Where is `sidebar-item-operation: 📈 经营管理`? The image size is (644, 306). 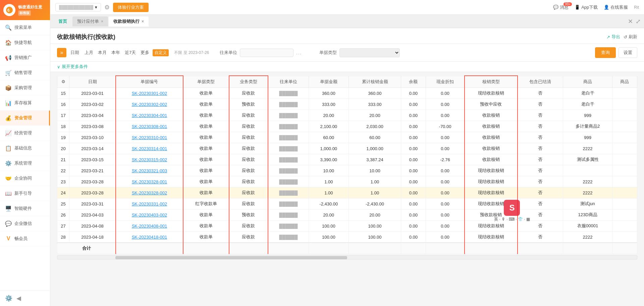 sidebar-item-operation: 📈 经营管理 is located at coordinates (25, 133).